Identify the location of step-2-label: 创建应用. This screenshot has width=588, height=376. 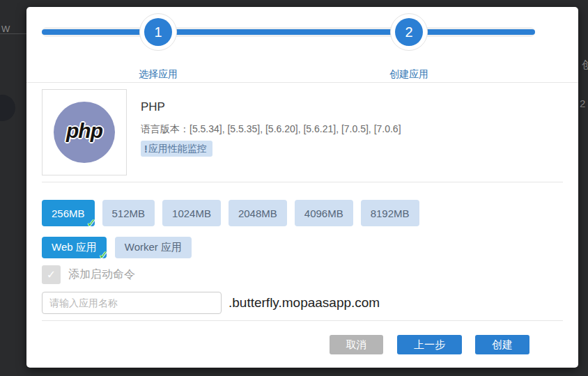
(409, 75).